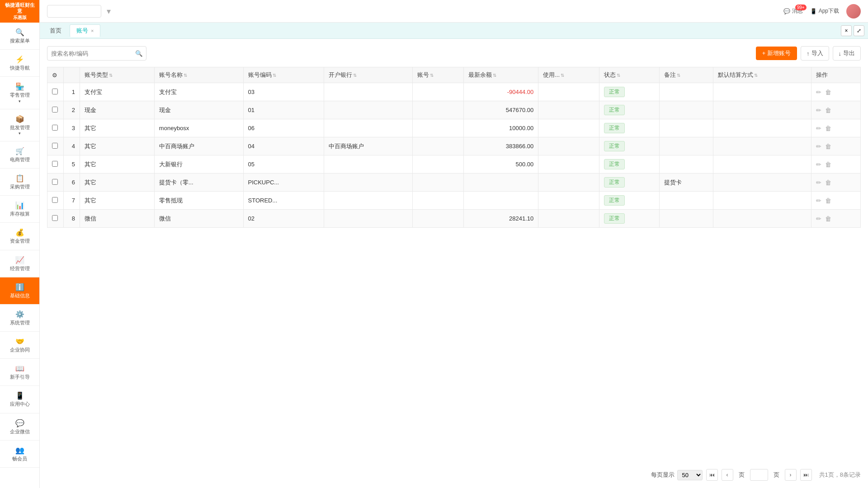 The height and width of the screenshot is (488, 868). What do you see at coordinates (118, 75) in the screenshot?
I see `col-header-type: 账号类型⇅` at bounding box center [118, 75].